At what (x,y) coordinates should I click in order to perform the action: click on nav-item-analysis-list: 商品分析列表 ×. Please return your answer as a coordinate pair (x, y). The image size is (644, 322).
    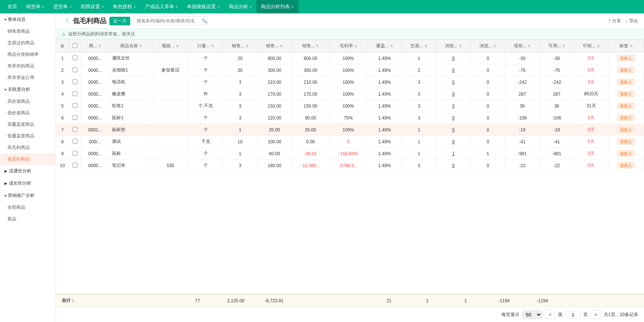
    Looking at the image, I should click on (277, 7).